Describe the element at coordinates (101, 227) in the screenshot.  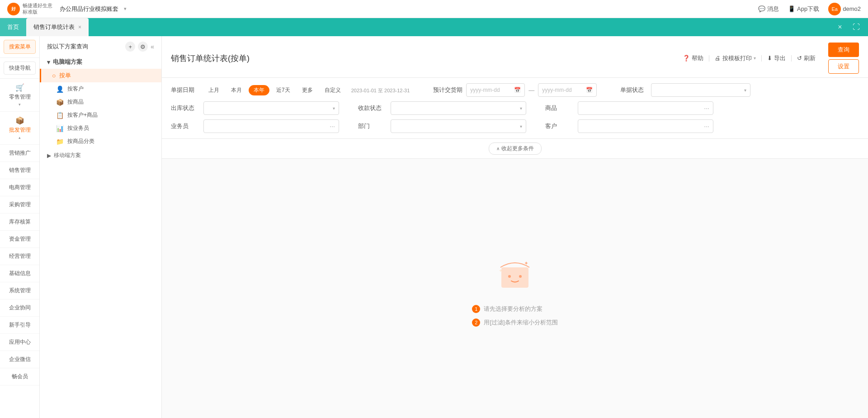
I see `left-panel: 按以下方案查询 + ⚙ « ▾ 电脑端方案 ○ 按单 👤 按客户 📦` at that location.